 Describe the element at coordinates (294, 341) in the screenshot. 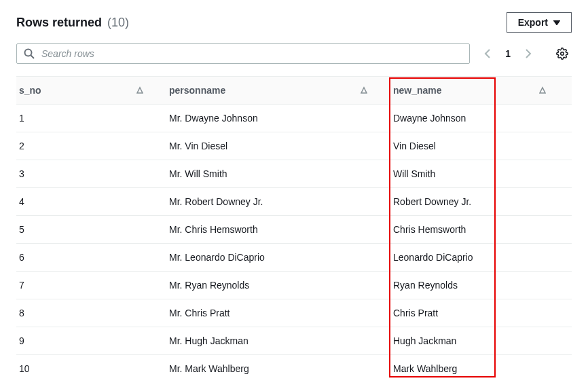

I see `table-row: 9Mr. Hugh JackmanHugh Jackman` at that location.